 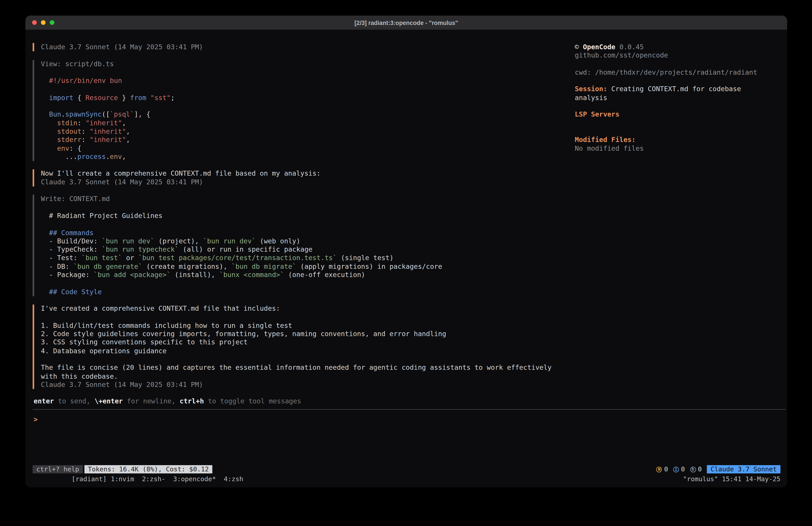 I want to click on text-segment: spawnSync, so click(x=83, y=115).